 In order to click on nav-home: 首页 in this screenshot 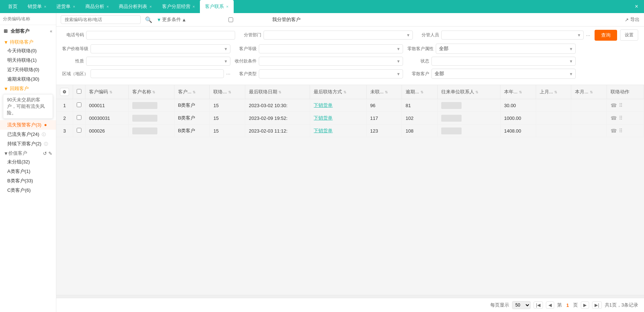, I will do `click(13, 7)`.